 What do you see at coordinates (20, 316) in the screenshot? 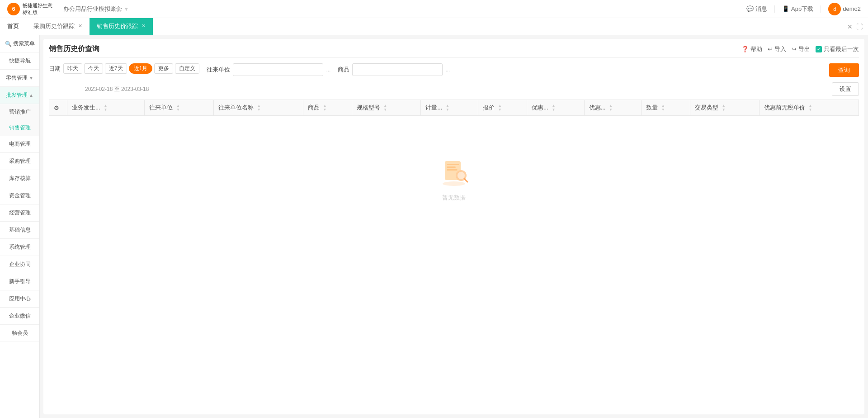
I see `sidebar-item-wechat: 企业微信` at bounding box center [20, 316].